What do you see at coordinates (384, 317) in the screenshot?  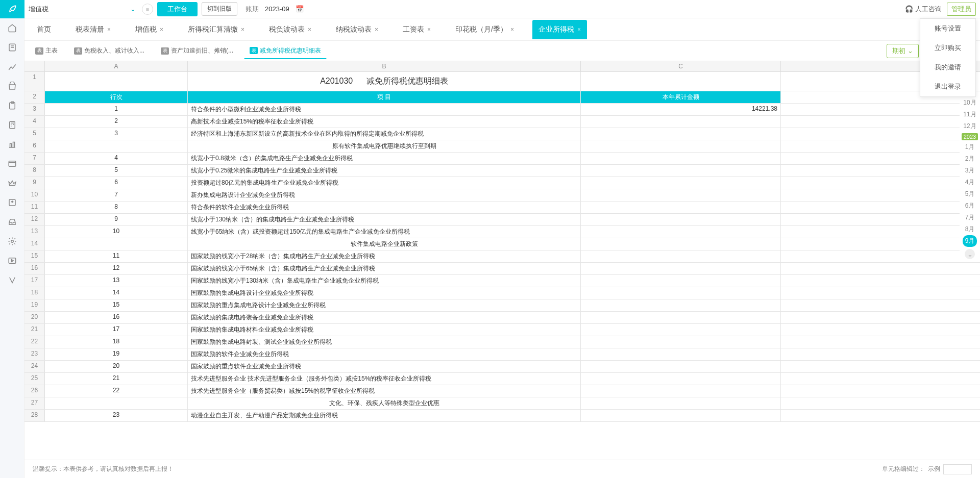 I see `cell-item: 国家鼓励的集成电路装备企业减免企业所得税` at bounding box center [384, 317].